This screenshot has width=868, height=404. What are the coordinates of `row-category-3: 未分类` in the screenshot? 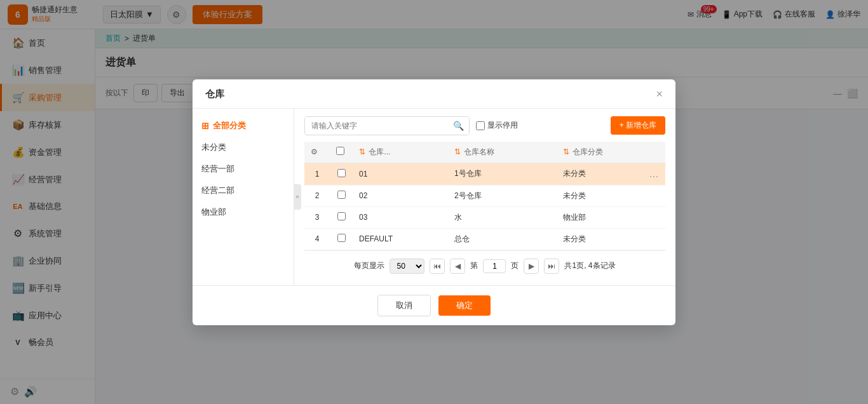 It's located at (611, 239).